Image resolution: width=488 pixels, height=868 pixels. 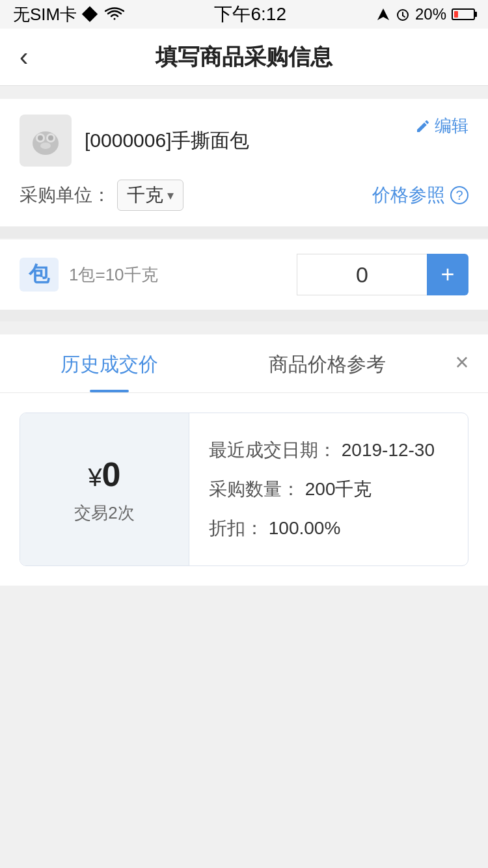 What do you see at coordinates (442, 126) in the screenshot?
I see `edit-button: 编辑` at bounding box center [442, 126].